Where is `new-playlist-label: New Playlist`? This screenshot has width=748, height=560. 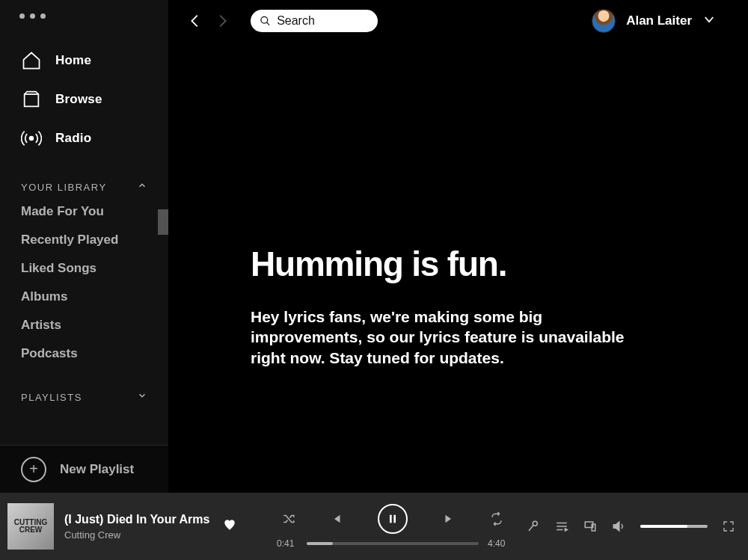 new-playlist-label: New Playlist is located at coordinates (97, 470).